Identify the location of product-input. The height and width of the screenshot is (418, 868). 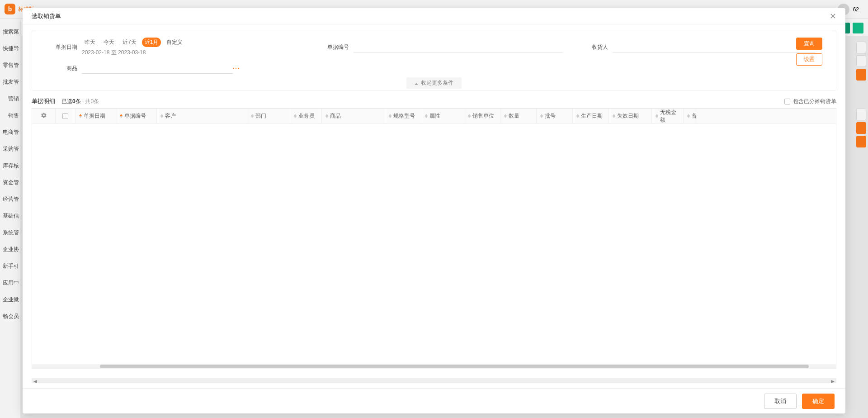
(157, 68).